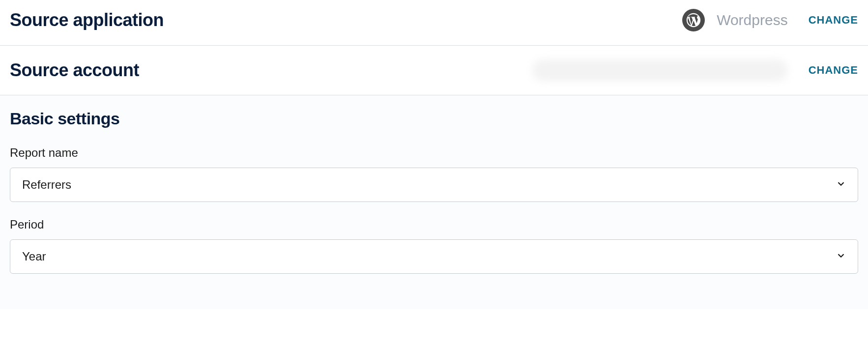 The width and height of the screenshot is (868, 346). Describe the element at coordinates (75, 70) in the screenshot. I see `source-account-title: Source account` at that location.